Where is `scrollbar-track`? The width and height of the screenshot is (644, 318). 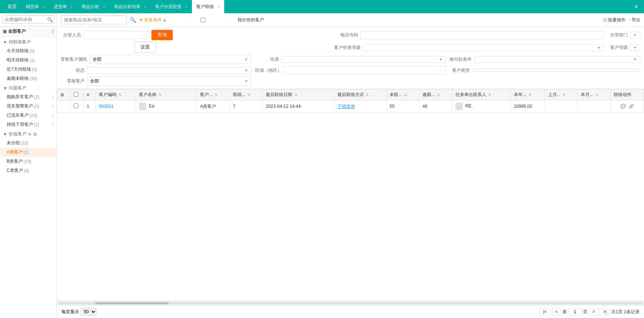
scrollbar-track is located at coordinates (351, 303).